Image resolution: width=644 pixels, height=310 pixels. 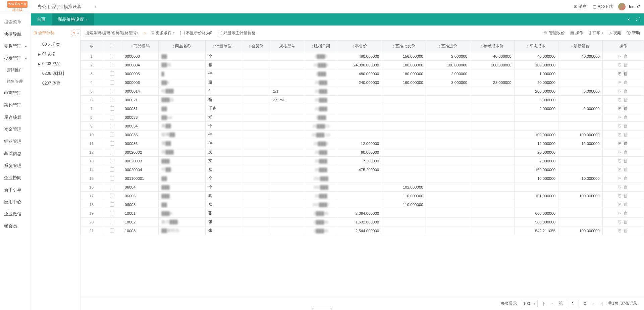 I want to click on pager-last: ›|, so click(x=602, y=304).